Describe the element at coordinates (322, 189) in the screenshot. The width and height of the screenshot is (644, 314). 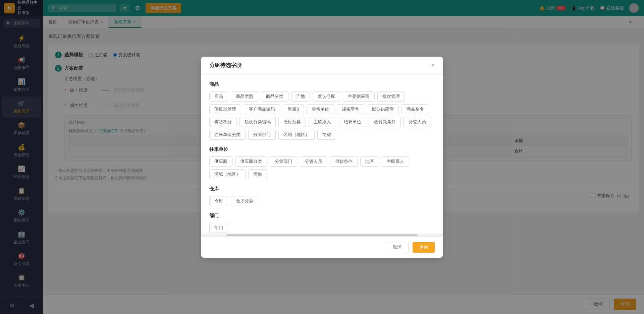
I see `modal-section-title-warehouse: 仓库` at that location.